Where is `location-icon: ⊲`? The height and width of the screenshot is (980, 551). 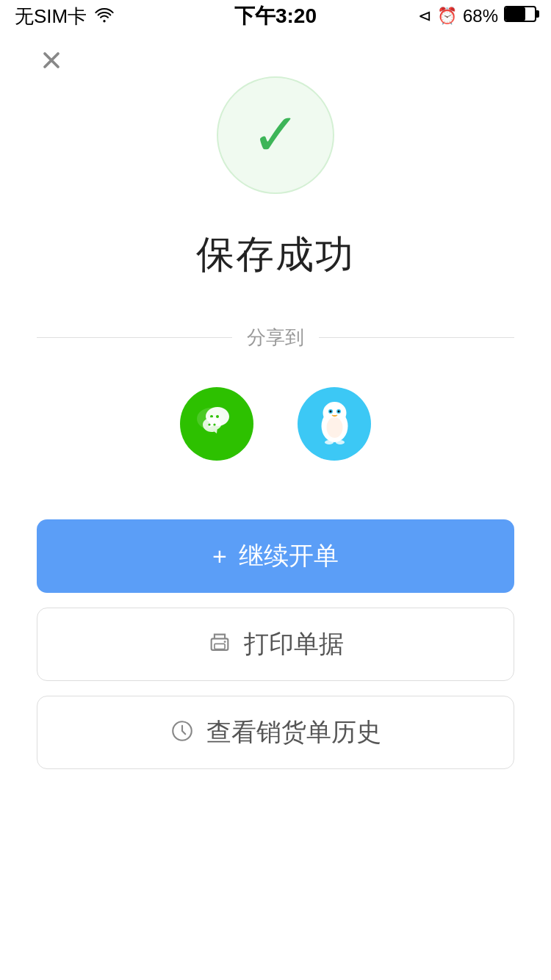 location-icon: ⊲ is located at coordinates (425, 16).